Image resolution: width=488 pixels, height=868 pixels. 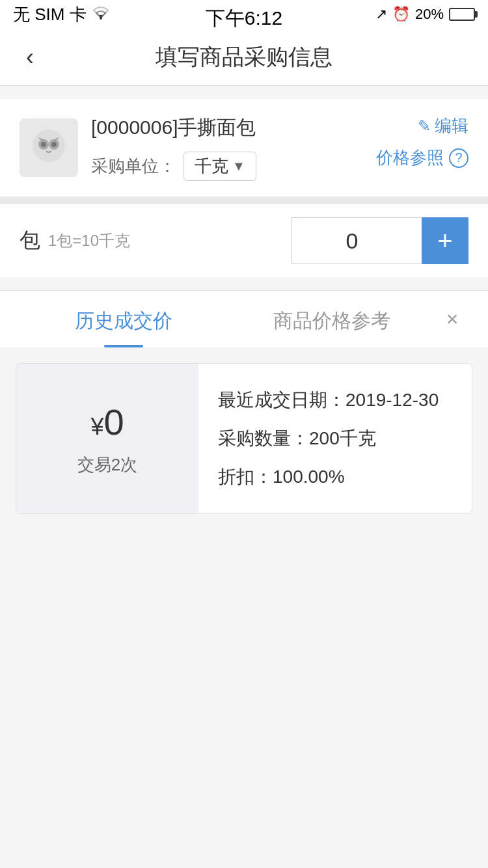 What do you see at coordinates (89, 241) in the screenshot?
I see `quantity-conversion: 1包=10千克` at bounding box center [89, 241].